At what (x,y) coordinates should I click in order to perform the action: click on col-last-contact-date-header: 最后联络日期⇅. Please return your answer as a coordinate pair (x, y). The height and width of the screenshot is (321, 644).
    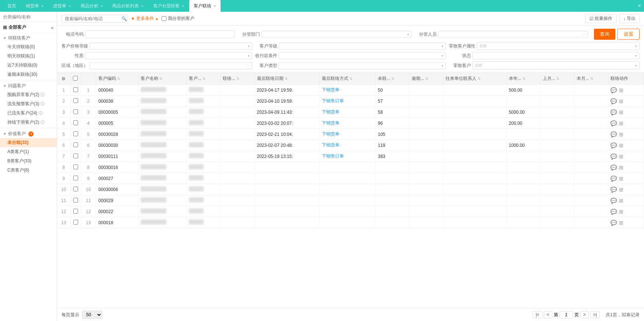
    Looking at the image, I should click on (287, 79).